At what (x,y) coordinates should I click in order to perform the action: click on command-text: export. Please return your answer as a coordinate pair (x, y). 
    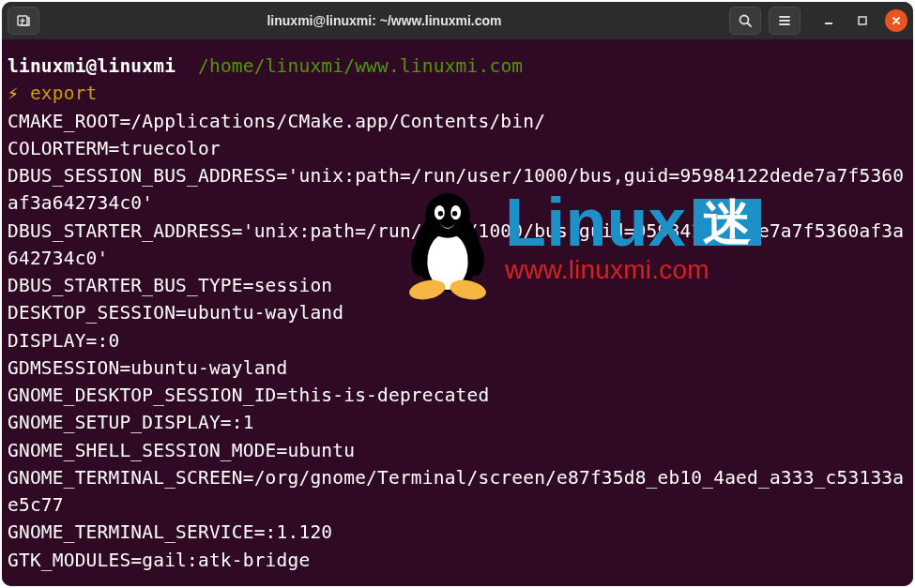
    Looking at the image, I should click on (64, 94).